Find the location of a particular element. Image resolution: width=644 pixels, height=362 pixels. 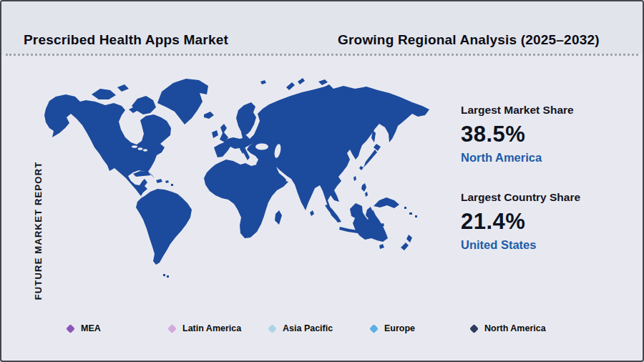

stat-region: United States is located at coordinates (547, 245).